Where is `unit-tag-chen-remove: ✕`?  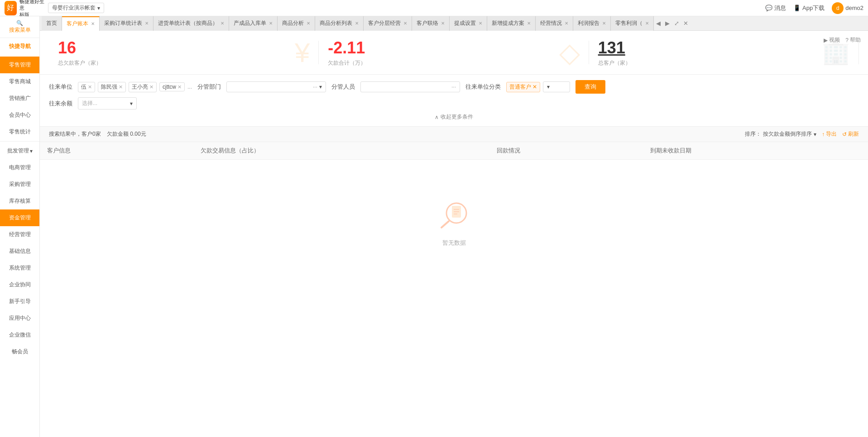
unit-tag-chen-remove: ✕ is located at coordinates (120, 87).